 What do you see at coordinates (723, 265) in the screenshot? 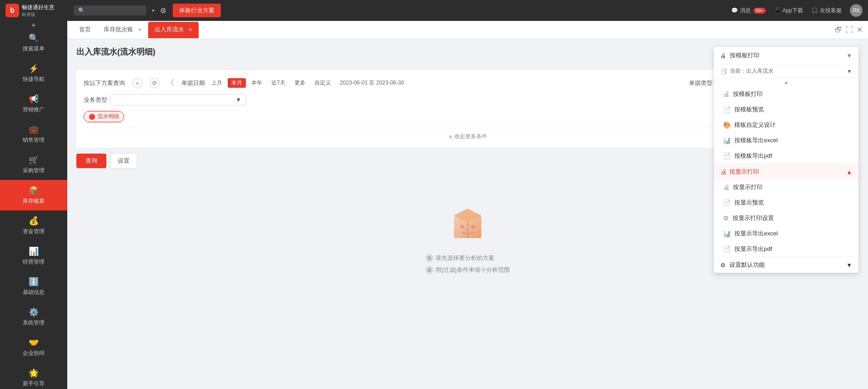
I see `settings-default-icon: ⚙` at bounding box center [723, 265].